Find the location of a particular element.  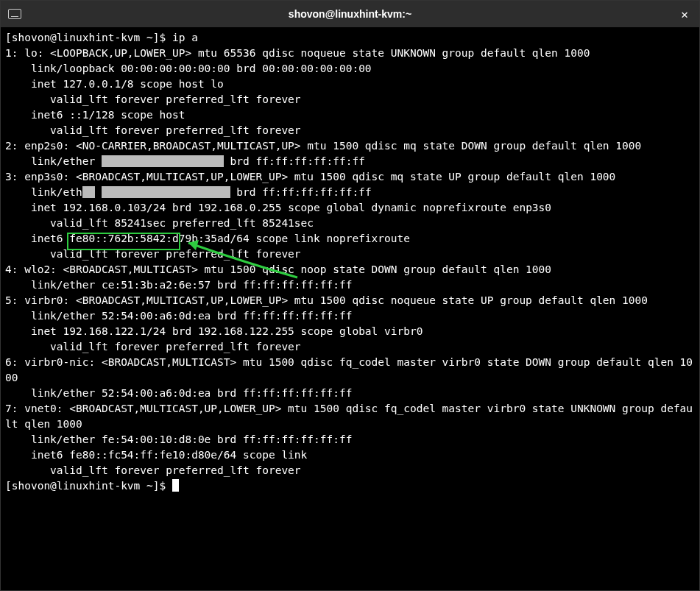

cursor is located at coordinates (175, 486).